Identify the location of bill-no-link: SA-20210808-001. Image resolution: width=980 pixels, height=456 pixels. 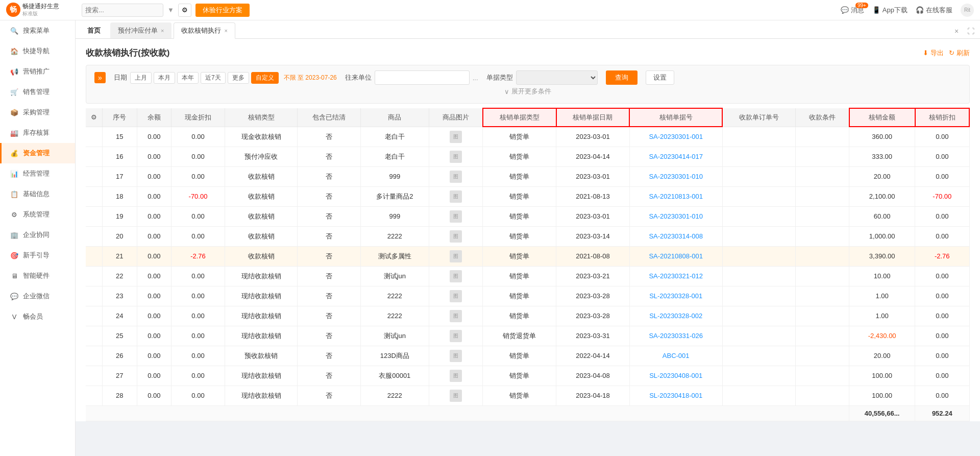
(676, 256).